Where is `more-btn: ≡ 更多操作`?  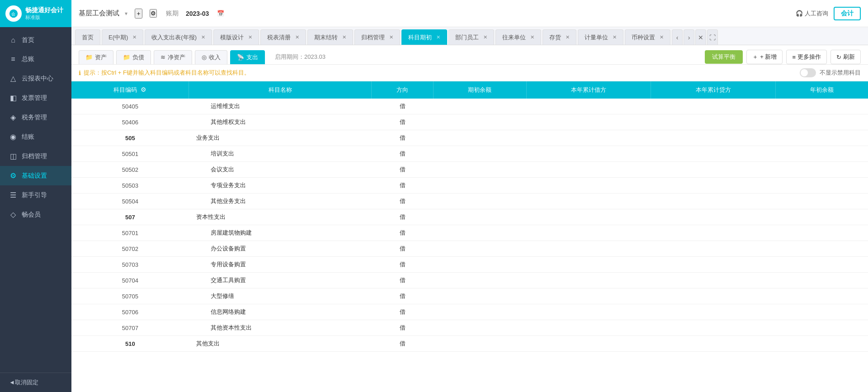 more-btn: ≡ 更多操作 is located at coordinates (807, 57).